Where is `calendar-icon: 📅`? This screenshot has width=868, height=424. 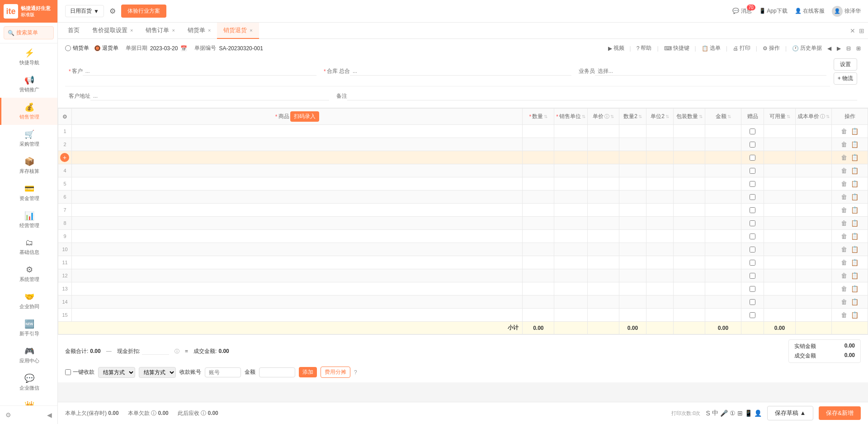 calendar-icon: 📅 is located at coordinates (184, 48).